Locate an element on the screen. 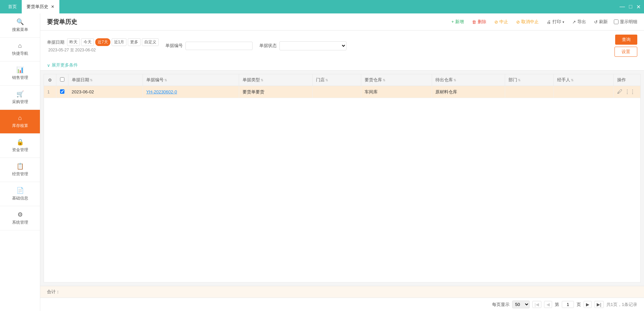 The image size is (644, 311). doc-status-label: 单据状态 is located at coordinates (268, 46).